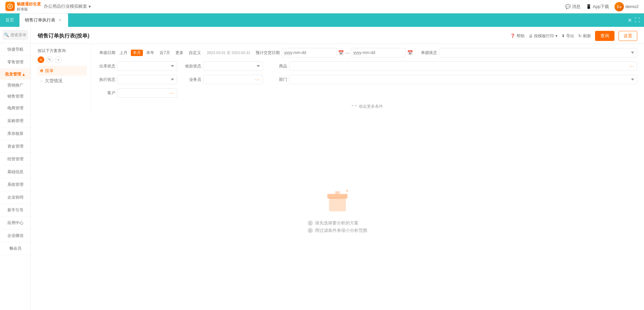 The image size is (644, 310). I want to click on sidebar-item-basic: 基础信息, so click(15, 172).